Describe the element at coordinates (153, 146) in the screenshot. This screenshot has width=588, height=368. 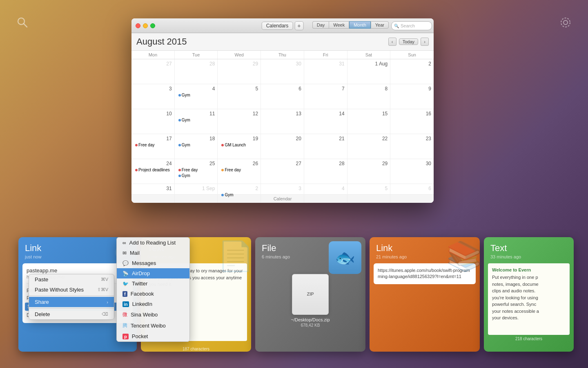
I see `cal-day-17aug: 17 Free day` at that location.